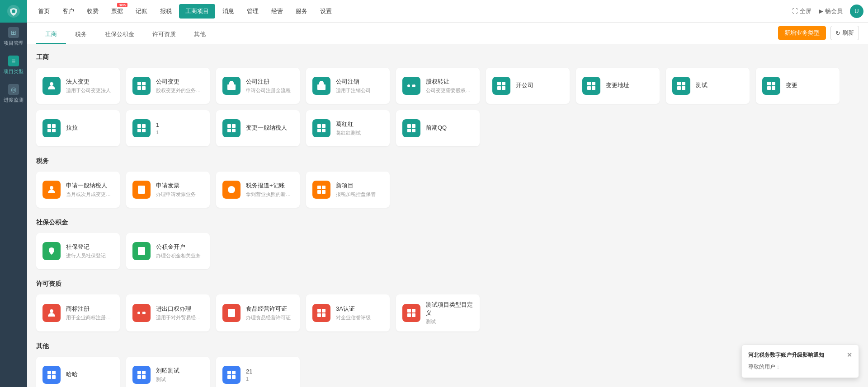 The width and height of the screenshot is (868, 387). I want to click on card-new-project: 新项目 报税加税控盘保管, so click(348, 190).